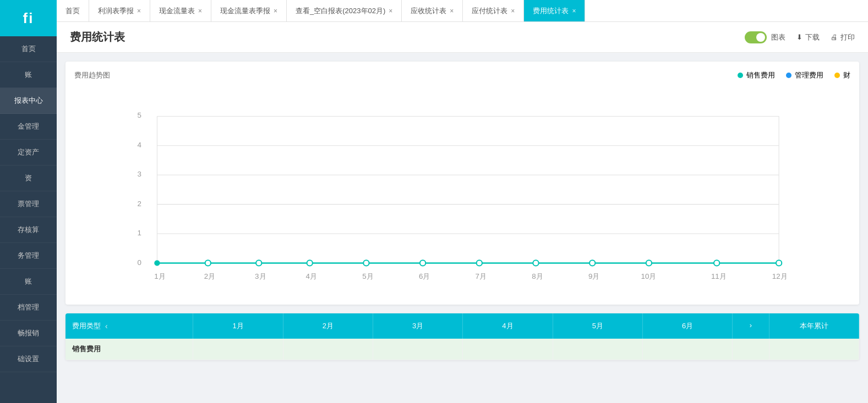 This screenshot has width=868, height=403. What do you see at coordinates (97, 37) in the screenshot?
I see `page-title: 费用统计表` at bounding box center [97, 37].